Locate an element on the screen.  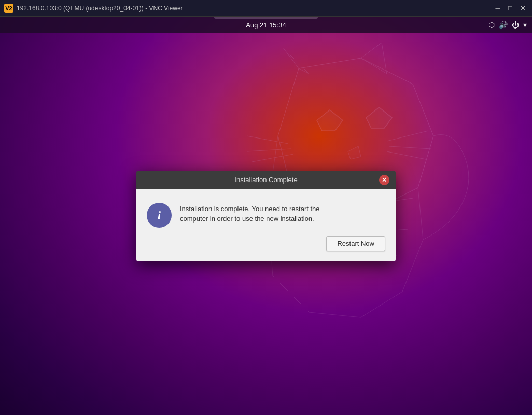
maximize-button: □ is located at coordinates (510, 8).